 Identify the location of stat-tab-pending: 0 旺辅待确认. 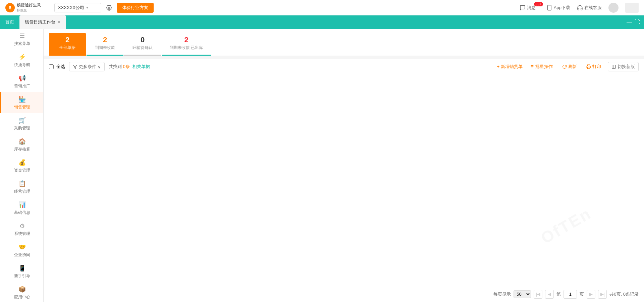
(143, 44).